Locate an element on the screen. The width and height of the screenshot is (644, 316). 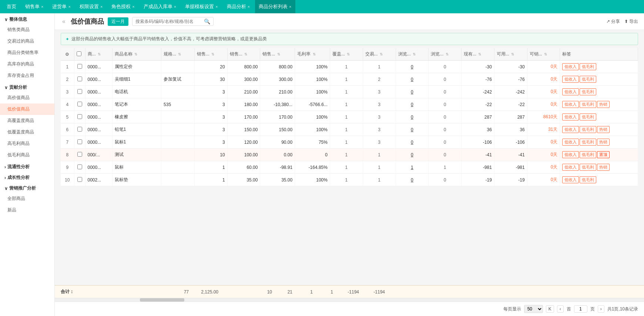
nav-permission: 权限设置 × is located at coordinates (91, 7).